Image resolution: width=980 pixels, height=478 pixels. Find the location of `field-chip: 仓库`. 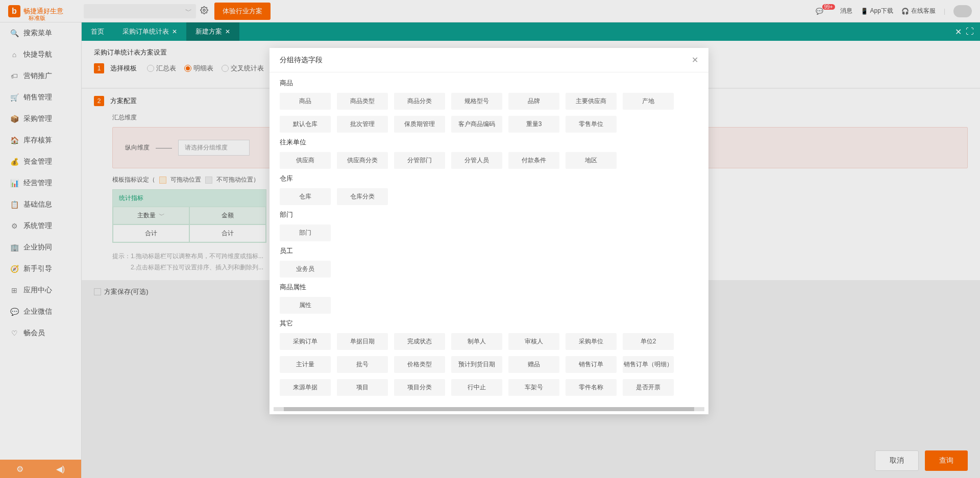

field-chip: 仓库 is located at coordinates (305, 197).